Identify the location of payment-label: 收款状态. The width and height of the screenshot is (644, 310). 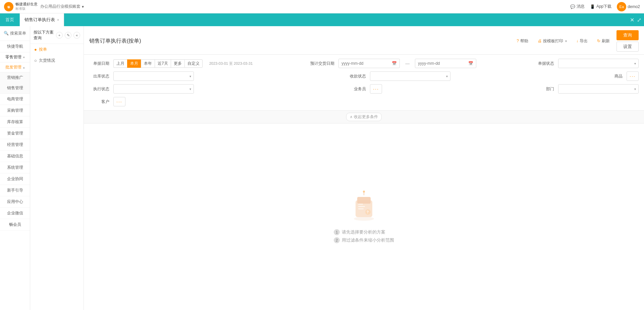
(356, 76).